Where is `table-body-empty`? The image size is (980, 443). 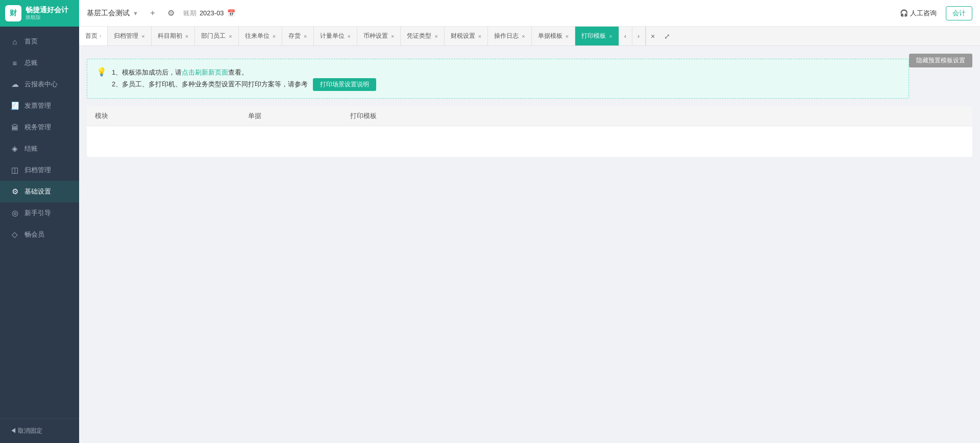 table-body-empty is located at coordinates (530, 142).